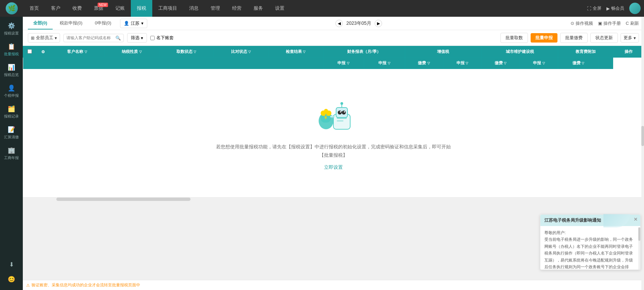 This screenshot has width=644, height=290. I want to click on sidebar-item-profile: 😊, so click(11, 279).